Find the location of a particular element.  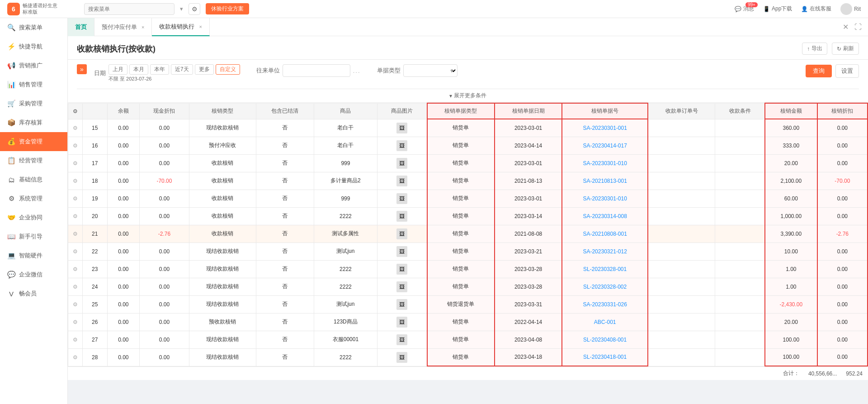

table-cell: SL-20230408-001 is located at coordinates (605, 339).